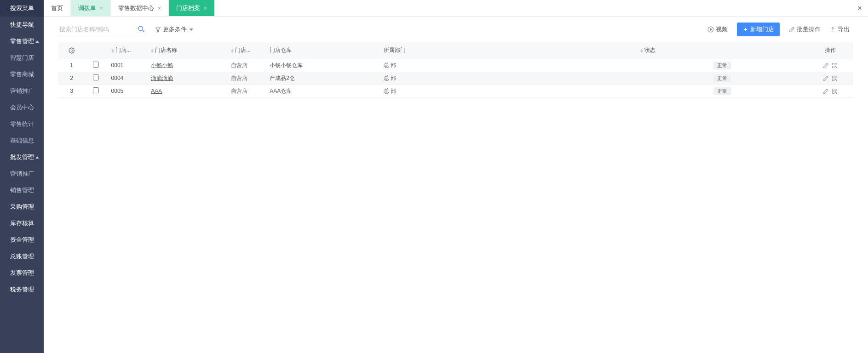 The width and height of the screenshot is (868, 353). What do you see at coordinates (22, 223) in the screenshot?
I see `sidebar-item-inventory: 库存核算` at bounding box center [22, 223].